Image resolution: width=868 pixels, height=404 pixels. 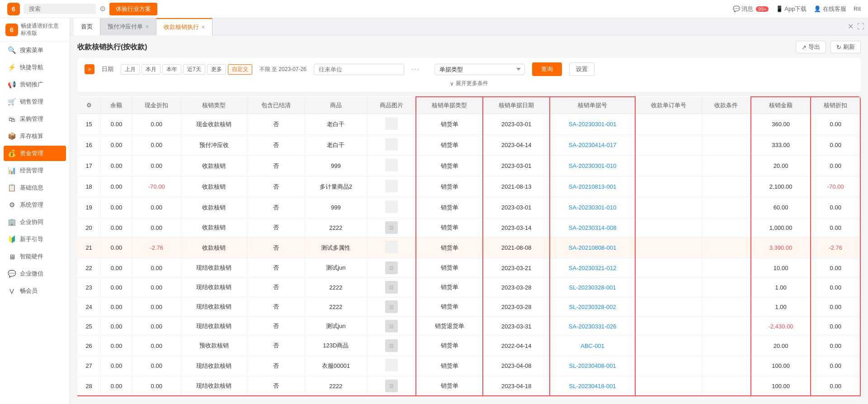 I want to click on app-download-link: 📱 App下载, so click(x=791, y=9).